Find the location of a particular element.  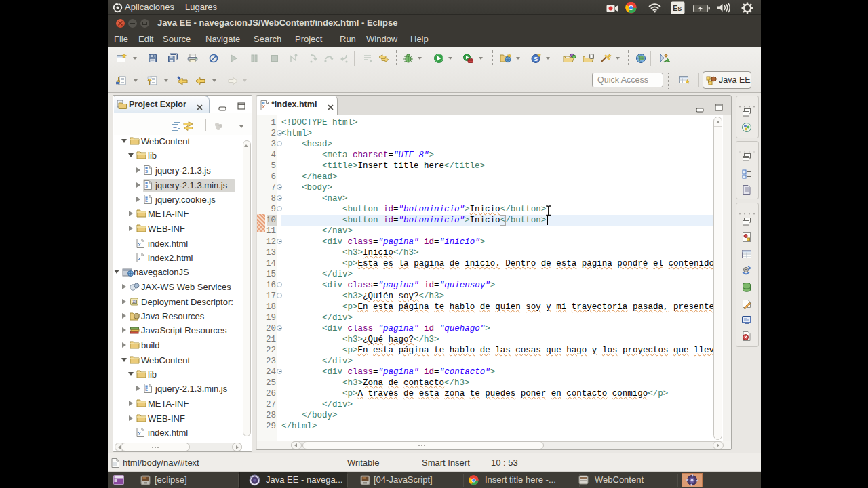

svg-text: S is located at coordinates (536, 58).